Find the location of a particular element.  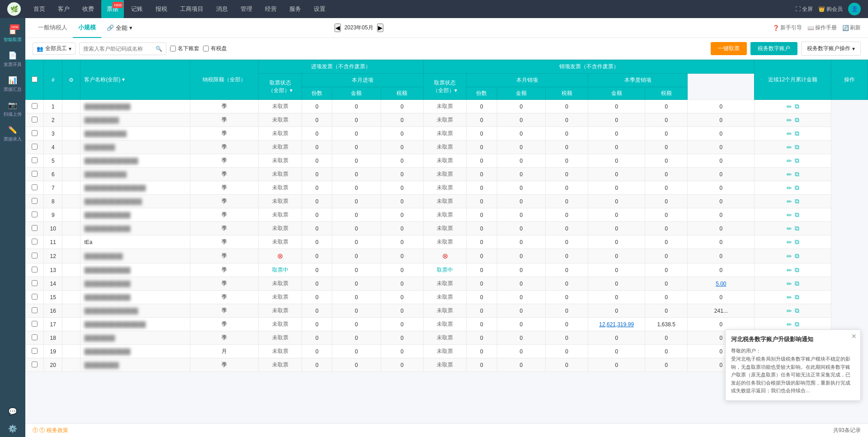

prev-month-btn: ◀ is located at coordinates (338, 28).